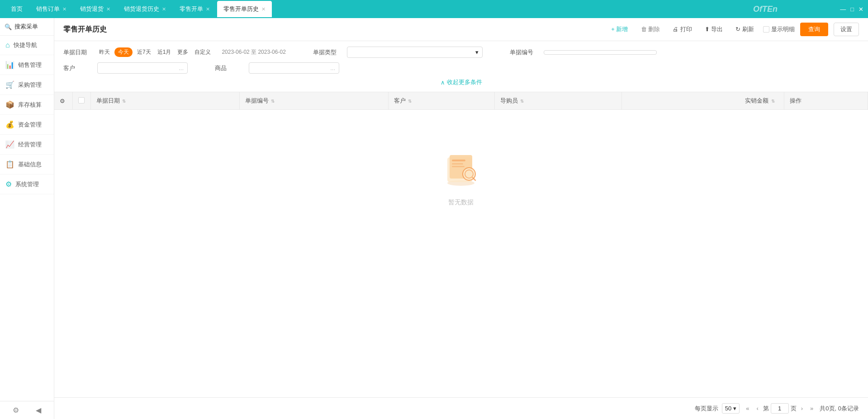 This screenshot has width=868, height=419. I want to click on filter-row-1: 单据日期 昨天今天近7天近1月更多自定义 2023-06-02 至 2023-0…, so click(461, 52).